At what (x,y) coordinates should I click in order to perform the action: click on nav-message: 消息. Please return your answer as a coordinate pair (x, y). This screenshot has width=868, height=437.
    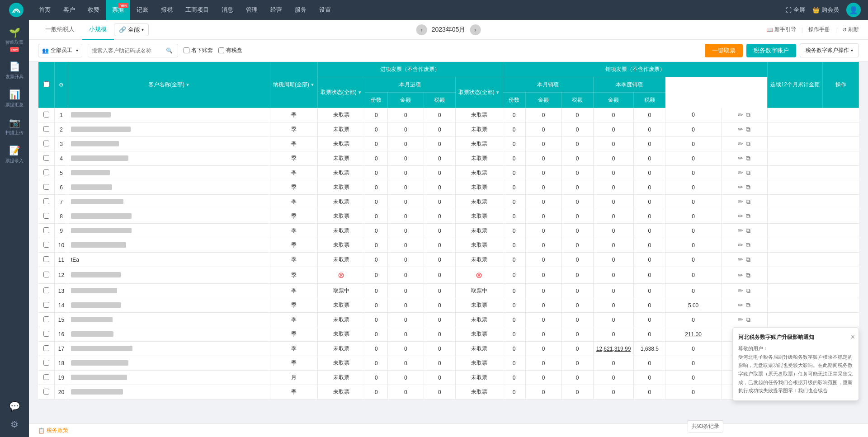
    Looking at the image, I should click on (227, 10).